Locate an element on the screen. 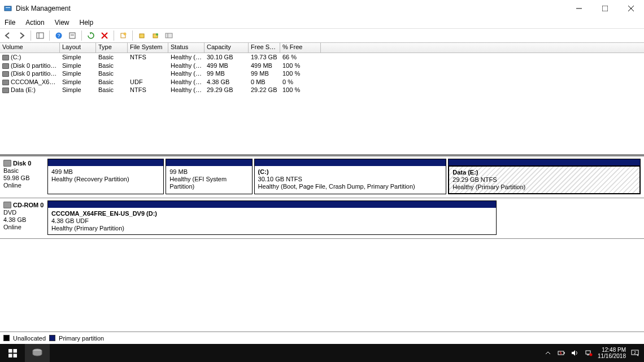  title-bar: Disk Management is located at coordinates (322, 8).